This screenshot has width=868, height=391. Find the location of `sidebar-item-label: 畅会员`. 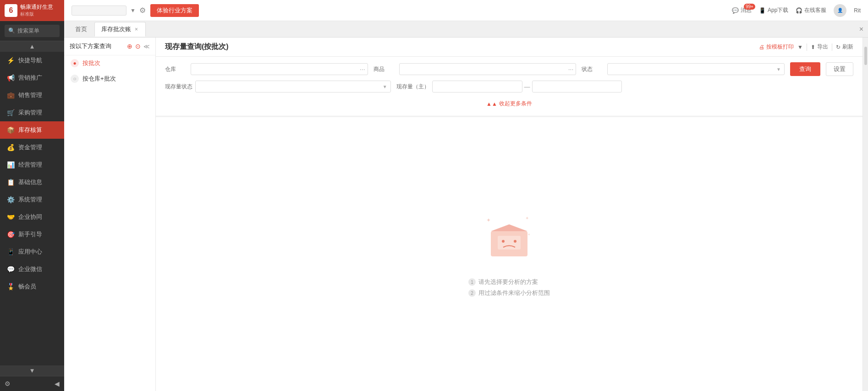

sidebar-item-label: 畅会员 is located at coordinates (27, 287).